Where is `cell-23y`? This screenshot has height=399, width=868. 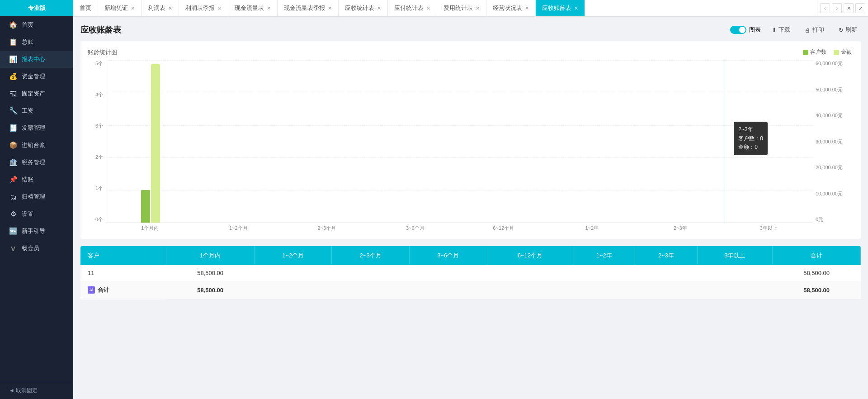 cell-23y is located at coordinates (666, 273).